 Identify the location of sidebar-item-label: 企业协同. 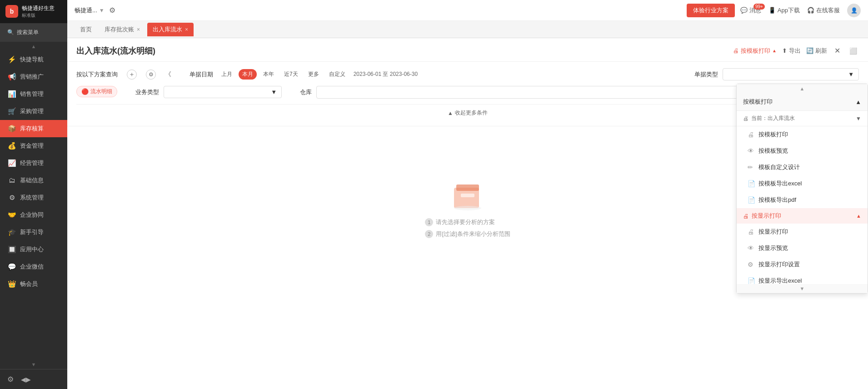
(32, 215).